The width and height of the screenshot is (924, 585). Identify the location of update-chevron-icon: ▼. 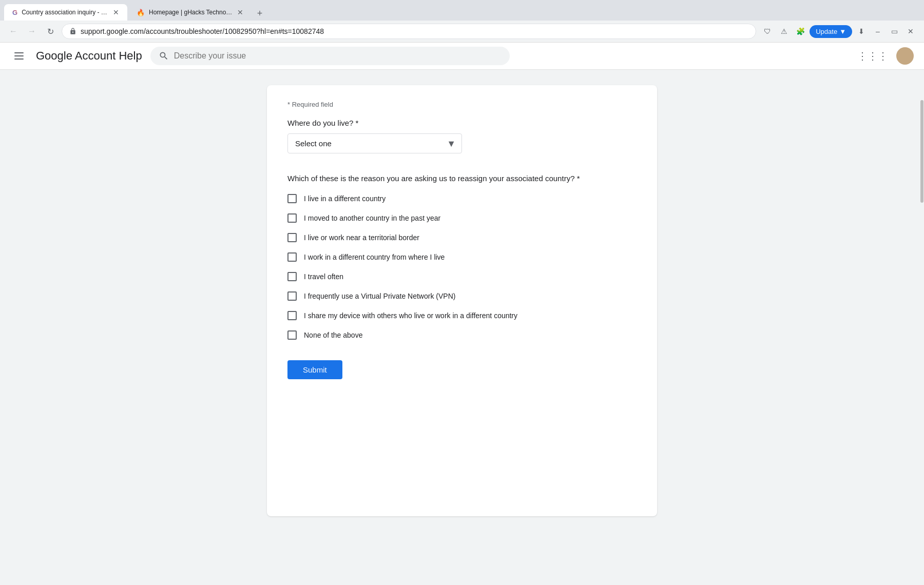
(843, 32).